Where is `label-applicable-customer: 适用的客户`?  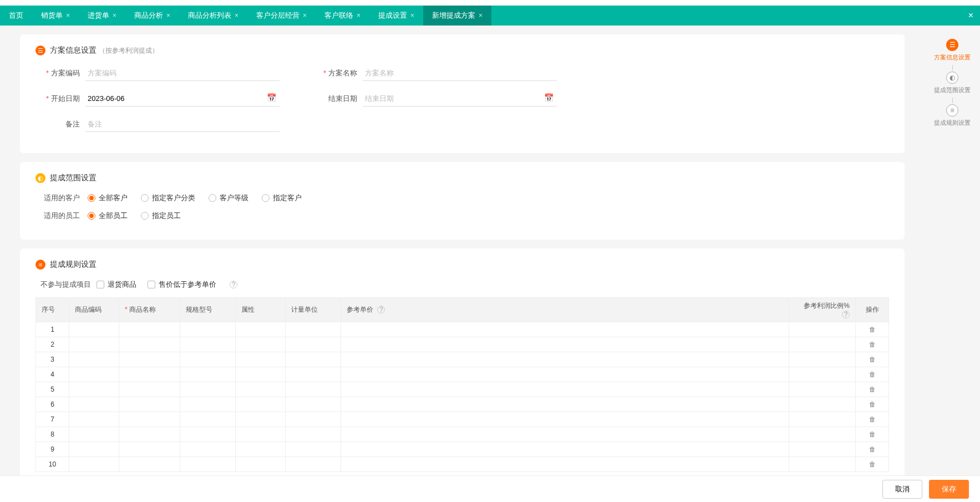 label-applicable-customer: 适用的客户 is located at coordinates (58, 198).